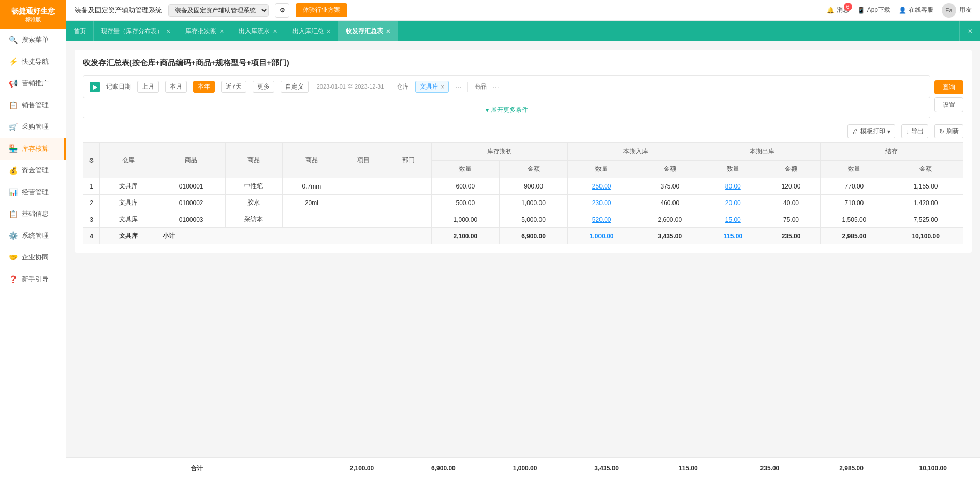 The height and width of the screenshot is (478, 980). I want to click on sidebar-item-business: 📊 经营管理, so click(33, 192).